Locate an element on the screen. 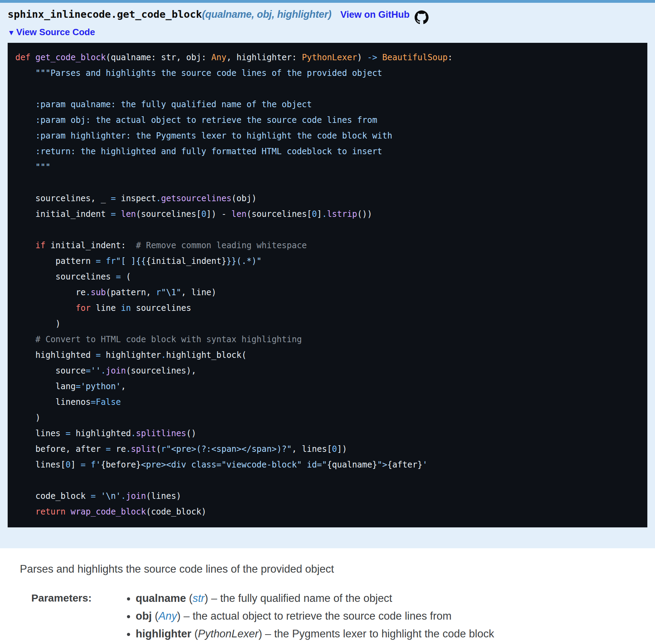  parameter-type-link: Any is located at coordinates (168, 616).